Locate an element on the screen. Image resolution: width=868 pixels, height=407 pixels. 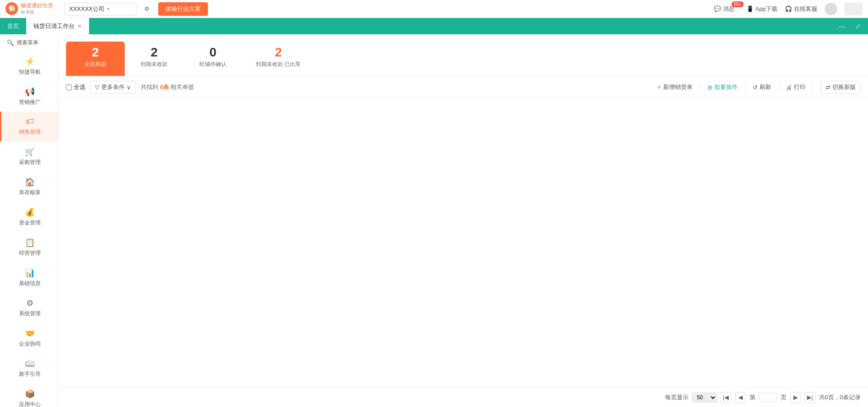
prev-page-button: ◀ is located at coordinates (741, 398).